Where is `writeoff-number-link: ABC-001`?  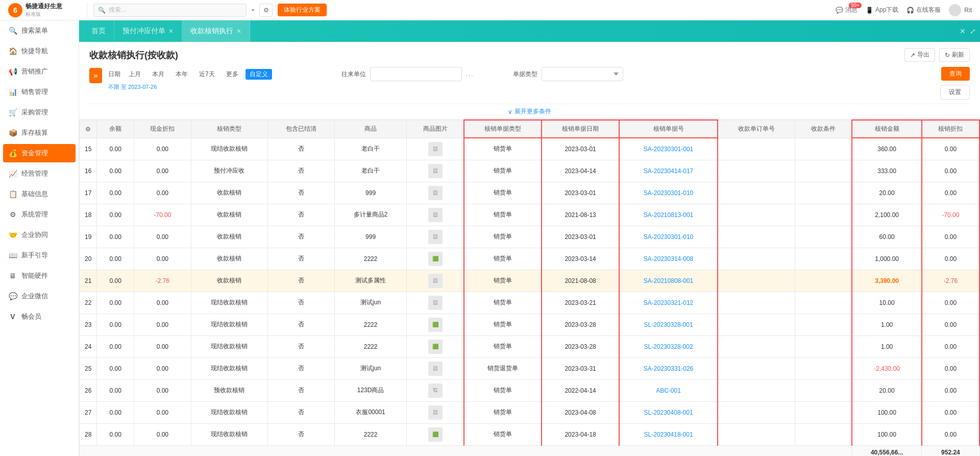
writeoff-number-link: ABC-001 is located at coordinates (669, 391).